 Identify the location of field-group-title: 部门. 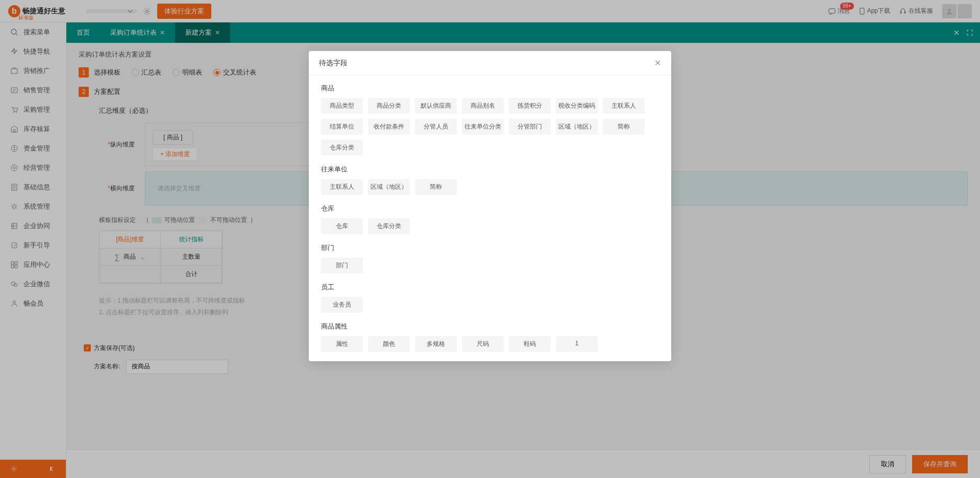
(490, 248).